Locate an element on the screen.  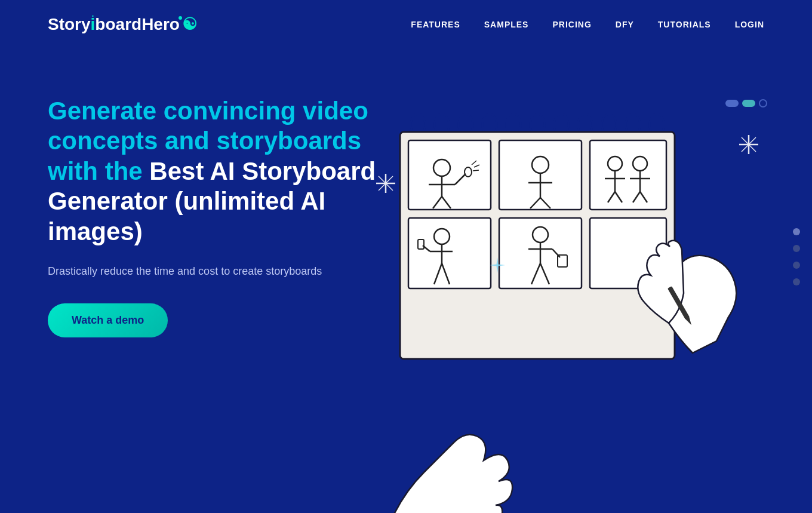
nav-dfy: DFY is located at coordinates (625, 24).